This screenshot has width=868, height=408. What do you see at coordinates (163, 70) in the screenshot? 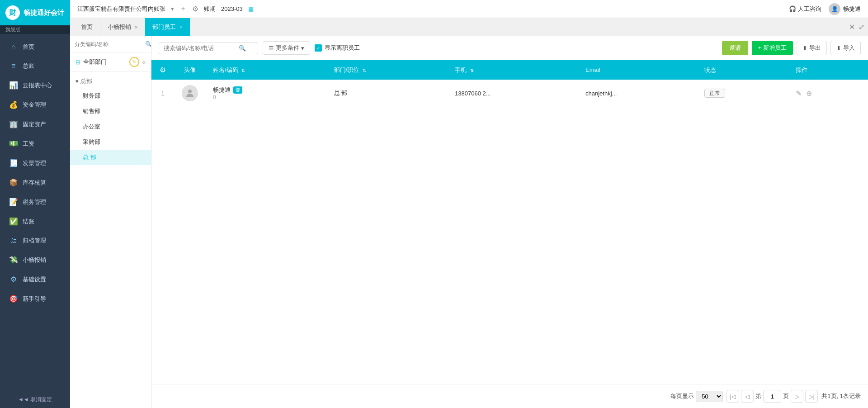
I see `table-settings-icon: ⚙` at bounding box center [163, 70].